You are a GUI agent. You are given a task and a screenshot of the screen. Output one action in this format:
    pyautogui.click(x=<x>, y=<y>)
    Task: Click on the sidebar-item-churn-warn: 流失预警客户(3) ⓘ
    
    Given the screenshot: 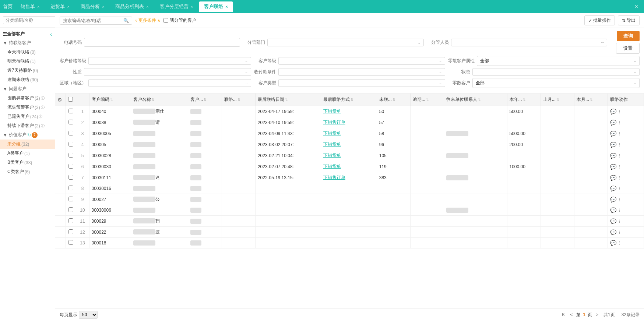 What is the action you would take?
    pyautogui.click(x=27, y=107)
    